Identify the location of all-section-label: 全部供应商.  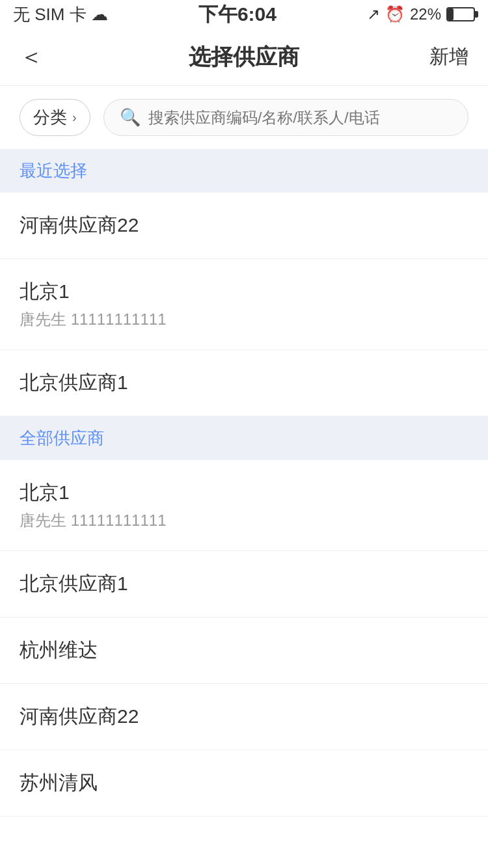
(62, 438).